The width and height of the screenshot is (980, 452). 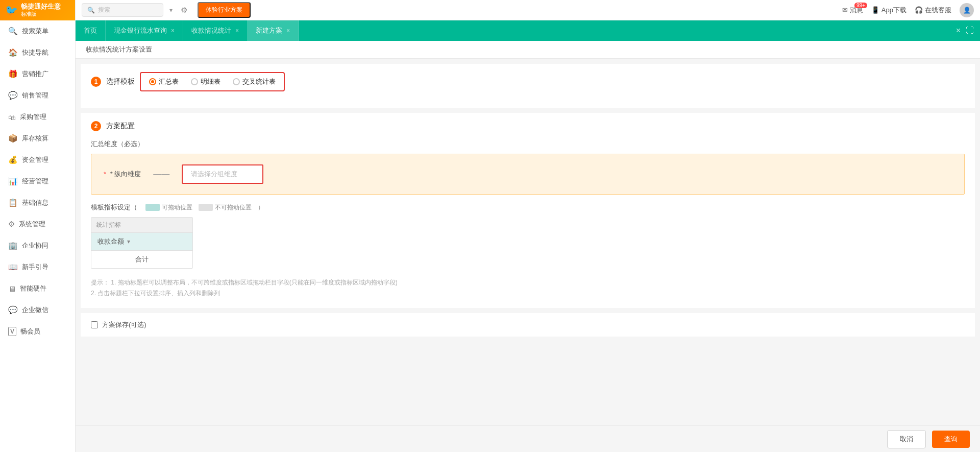 What do you see at coordinates (965, 31) in the screenshot?
I see `tabbar-actions: × ⛶` at bounding box center [965, 31].